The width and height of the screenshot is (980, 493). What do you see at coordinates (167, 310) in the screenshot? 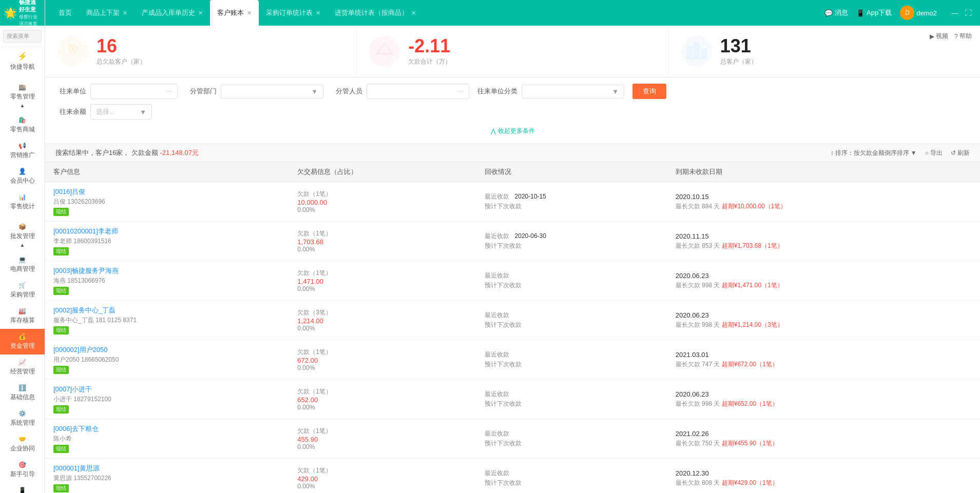
I see `customer-name-3: [0002]服务中心_丁磊` at bounding box center [167, 310].